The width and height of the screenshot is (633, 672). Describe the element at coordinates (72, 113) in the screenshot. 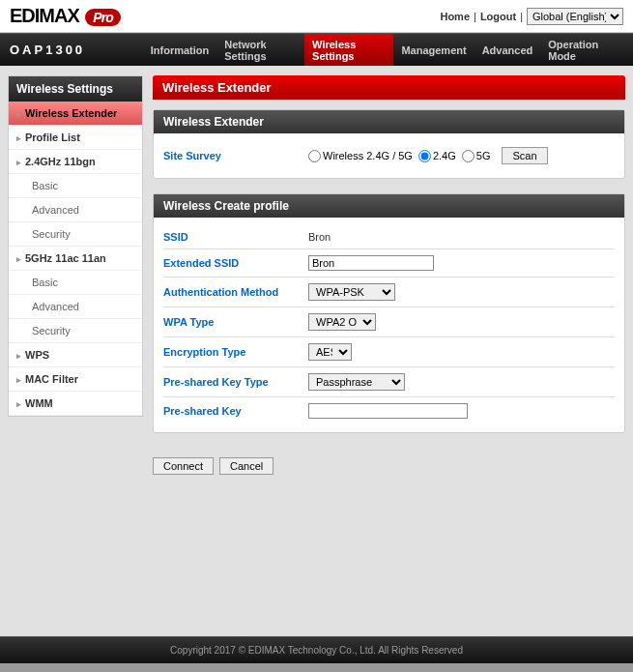

I see `sidebar-item-label: Wireless Extender` at that location.